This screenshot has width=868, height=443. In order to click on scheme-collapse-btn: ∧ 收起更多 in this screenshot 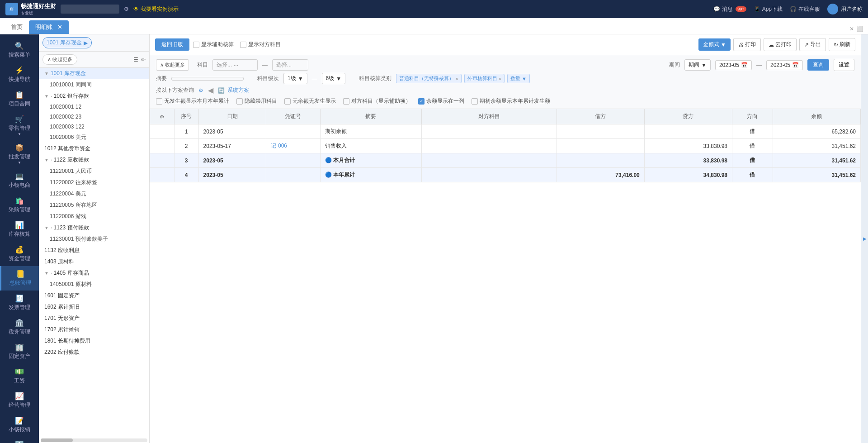, I will do `click(173, 65)`.